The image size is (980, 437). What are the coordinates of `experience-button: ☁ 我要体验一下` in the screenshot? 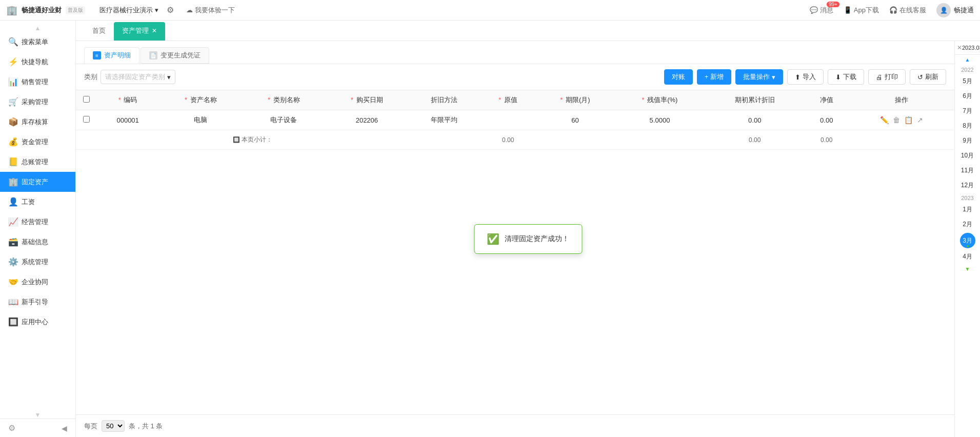 It's located at (210, 10).